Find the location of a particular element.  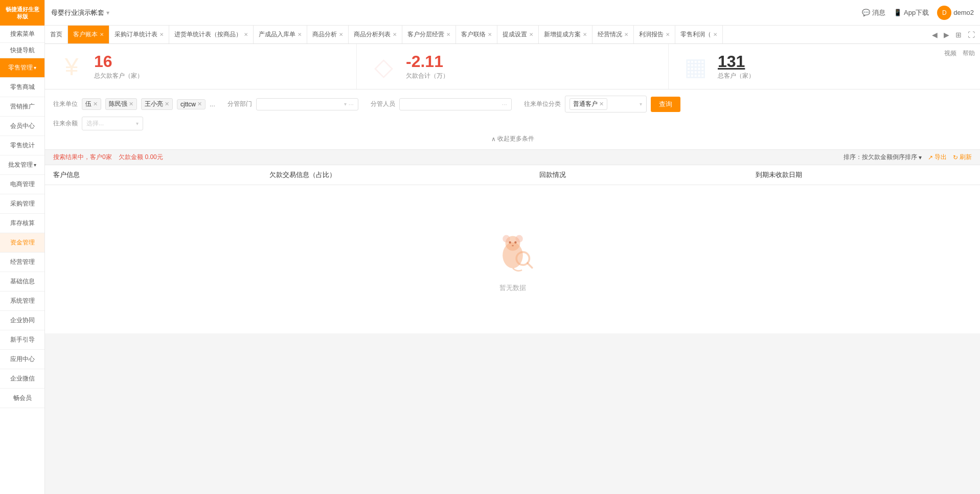

sidebar-item-vip-member: 畅会员 is located at coordinates (22, 398).